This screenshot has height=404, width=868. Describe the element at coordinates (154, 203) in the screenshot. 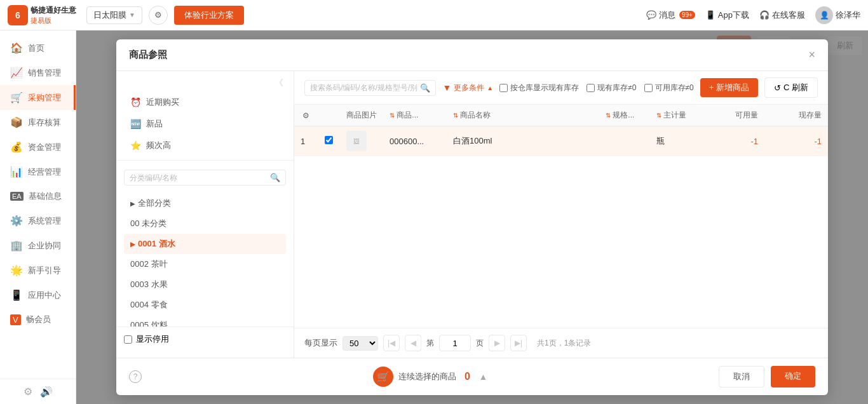

I see `category-name: 全部分类` at that location.